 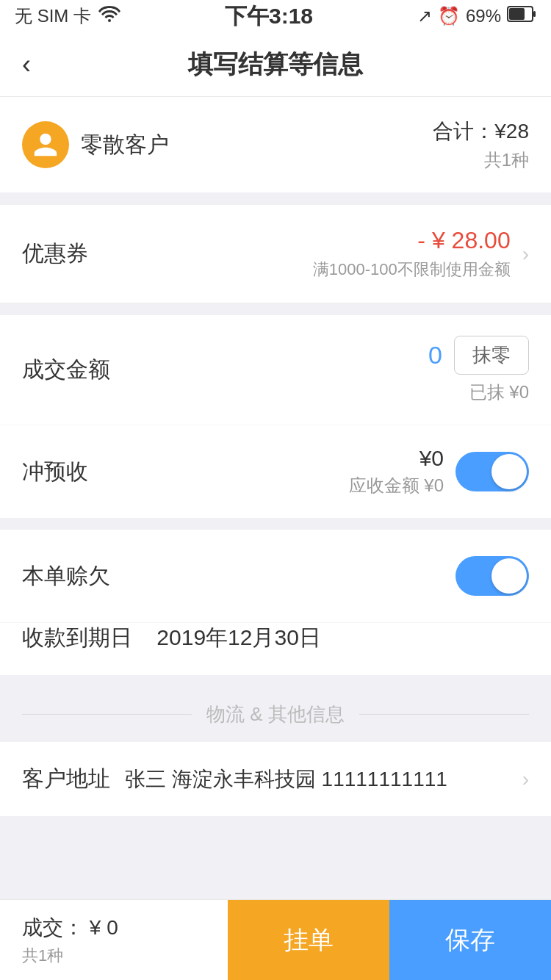 What do you see at coordinates (276, 16) in the screenshot?
I see `status-bar: 无 SIM 卡 下午3:18 ↗ ⏰ 69%` at bounding box center [276, 16].